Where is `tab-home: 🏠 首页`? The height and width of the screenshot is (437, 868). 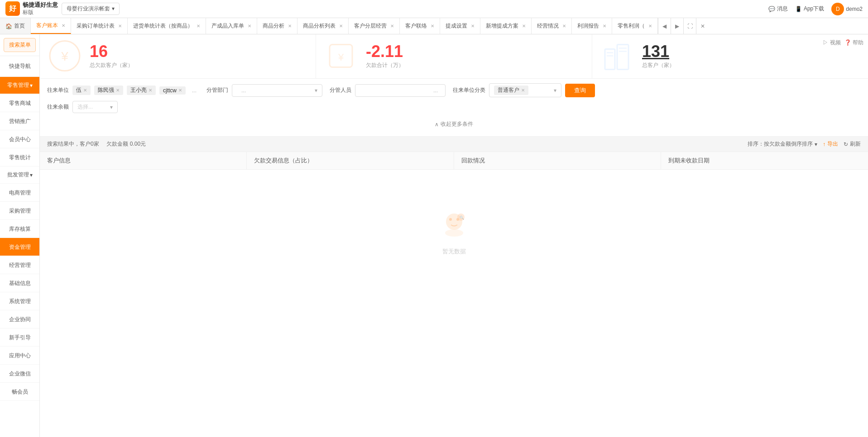 tab-home: 🏠 首页 is located at coordinates (15, 26).